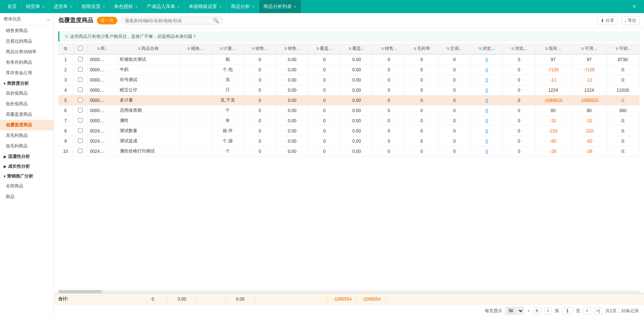 The height and width of the screenshot is (317, 644). What do you see at coordinates (27, 146) in the screenshot?
I see `sidebar-item-low-margin: 低毛利商品` at bounding box center [27, 146].